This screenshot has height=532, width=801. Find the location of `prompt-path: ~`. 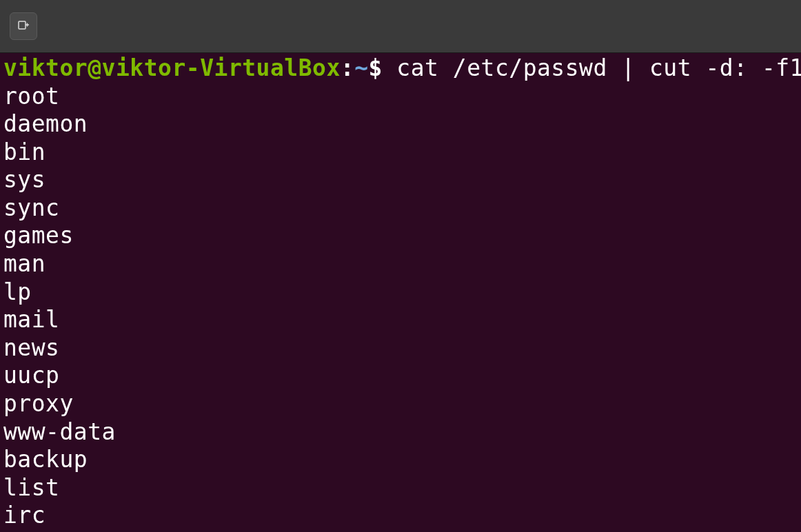

prompt-path: ~ is located at coordinates (361, 68).